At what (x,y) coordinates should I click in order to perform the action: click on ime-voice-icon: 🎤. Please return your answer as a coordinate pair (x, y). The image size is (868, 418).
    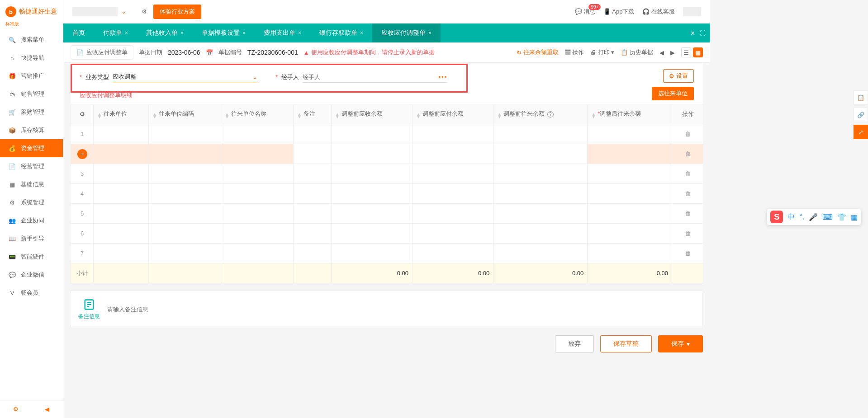
    Looking at the image, I should click on (813, 217).